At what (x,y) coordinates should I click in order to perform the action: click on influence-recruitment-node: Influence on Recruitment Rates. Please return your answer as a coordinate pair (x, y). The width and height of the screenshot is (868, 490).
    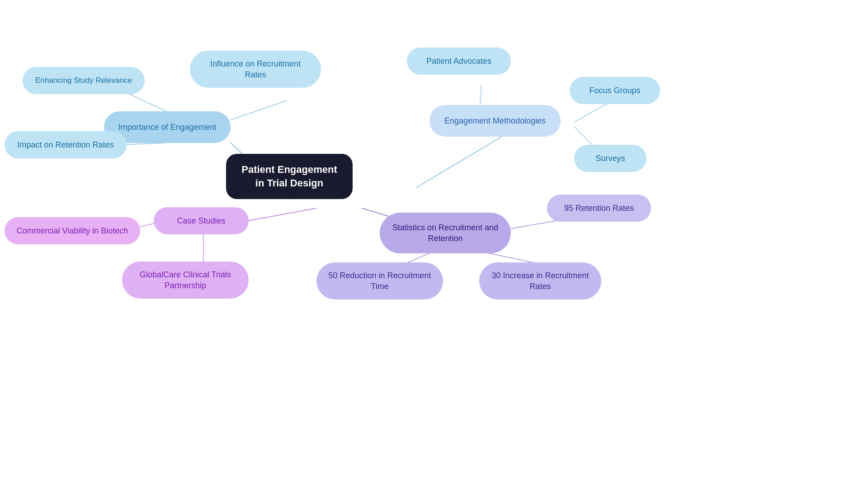
    Looking at the image, I should click on (255, 69).